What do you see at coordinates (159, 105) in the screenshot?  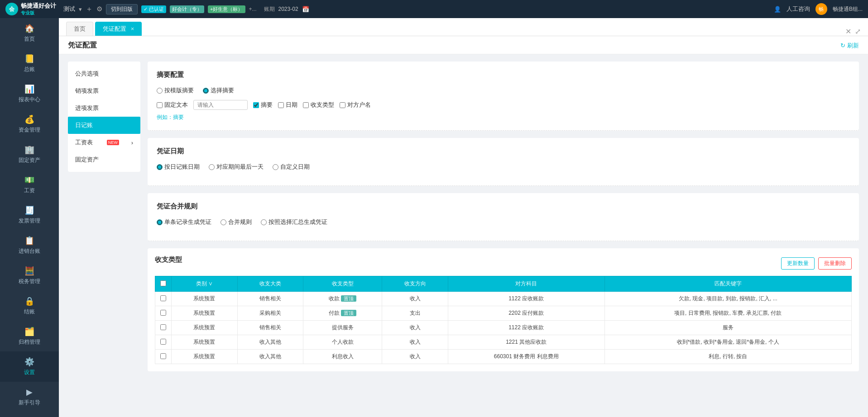 I see `checkbox-fixed-text-input` at bounding box center [159, 105].